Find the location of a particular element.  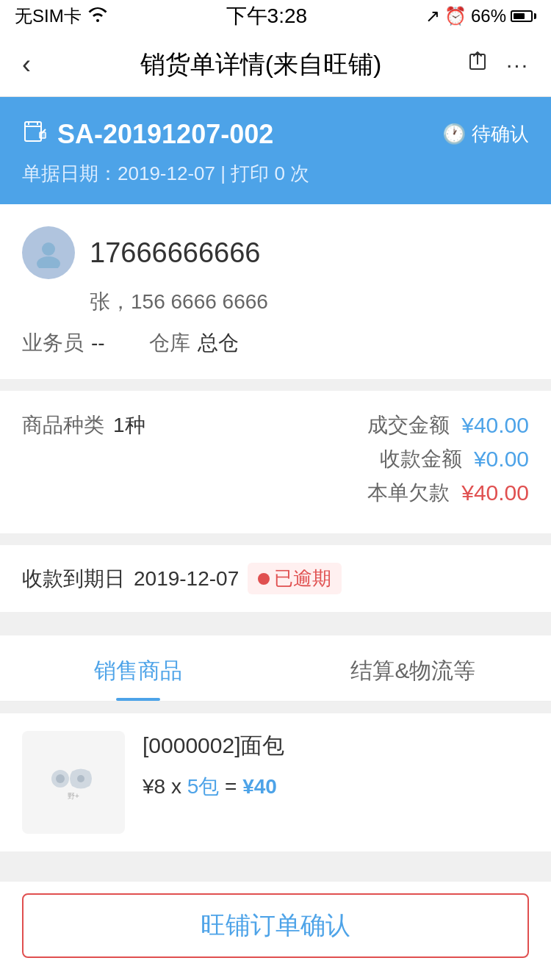

received-label: 收款金额 is located at coordinates (421, 459).